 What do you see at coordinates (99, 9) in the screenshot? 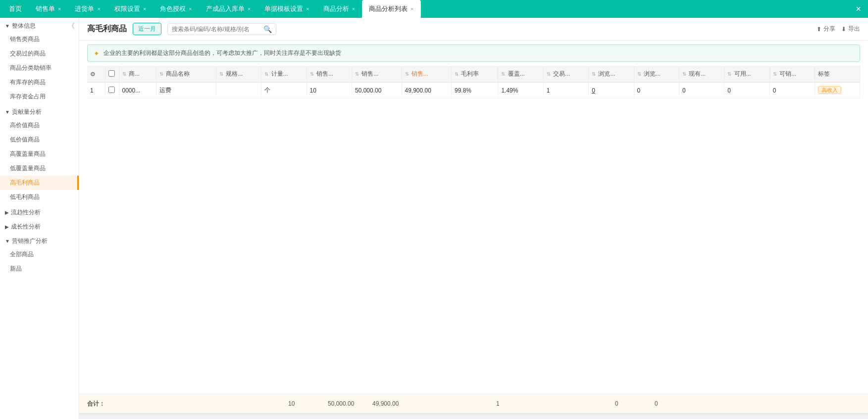
I see `close-purchase-order: ×` at bounding box center [99, 9].